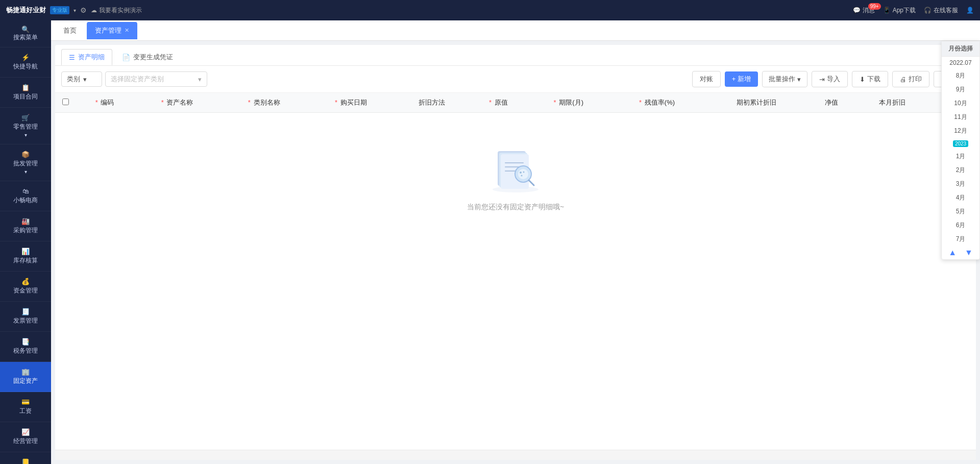  I want to click on category-label: 类别, so click(74, 79).